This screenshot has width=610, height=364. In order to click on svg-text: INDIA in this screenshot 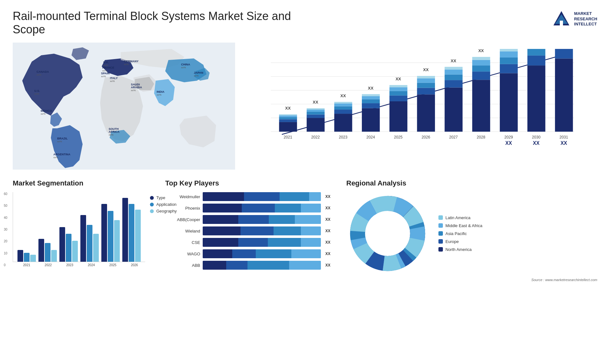, I will do `click(161, 92)`.